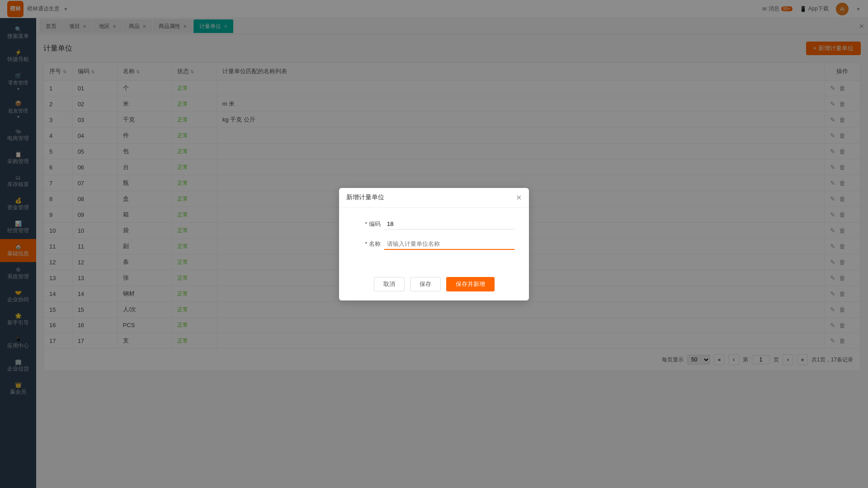 This screenshot has width=868, height=488. What do you see at coordinates (434, 224) in the screenshot?
I see `form-row-code: * 编码` at bounding box center [434, 224].